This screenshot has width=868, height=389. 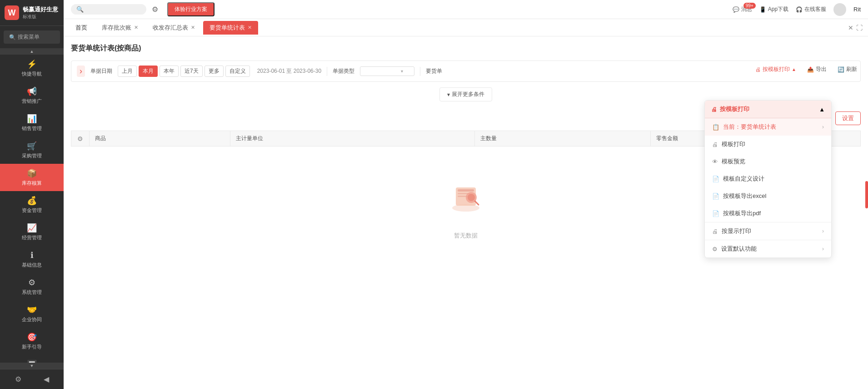 What do you see at coordinates (822, 109) in the screenshot?
I see `print-dropdown-collapse-btn: ▲` at bounding box center [822, 109].